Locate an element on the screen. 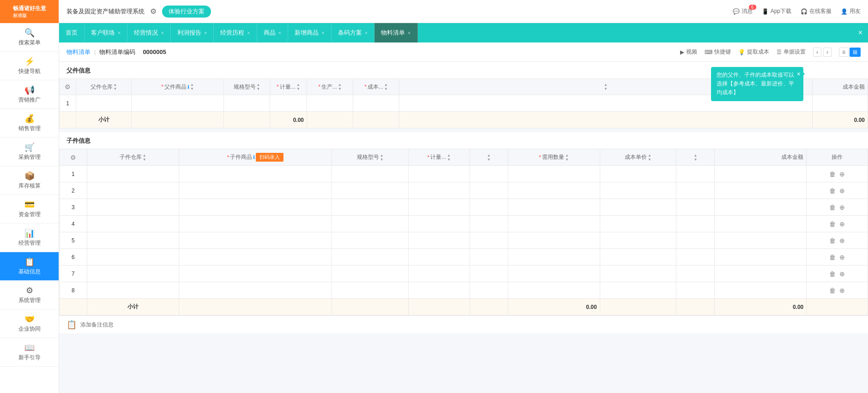 This screenshot has width=868, height=393. child-row5-product is located at coordinates (255, 241).